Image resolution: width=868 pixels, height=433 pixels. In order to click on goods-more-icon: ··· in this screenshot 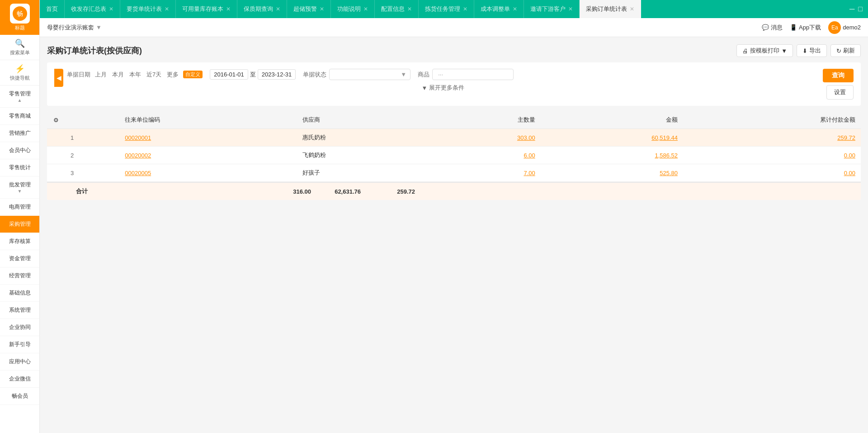, I will do `click(440, 74)`.